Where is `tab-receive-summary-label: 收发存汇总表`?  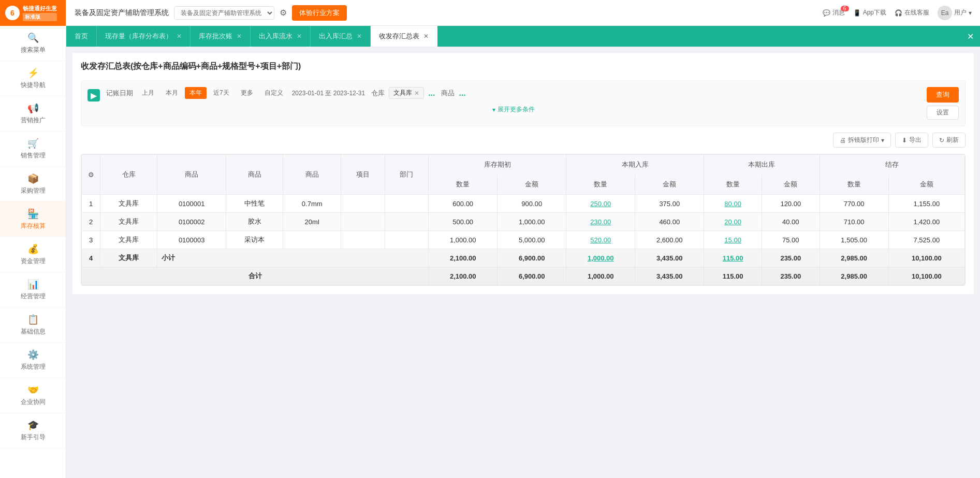 tab-receive-summary-label: 收发存汇总表 is located at coordinates (399, 36).